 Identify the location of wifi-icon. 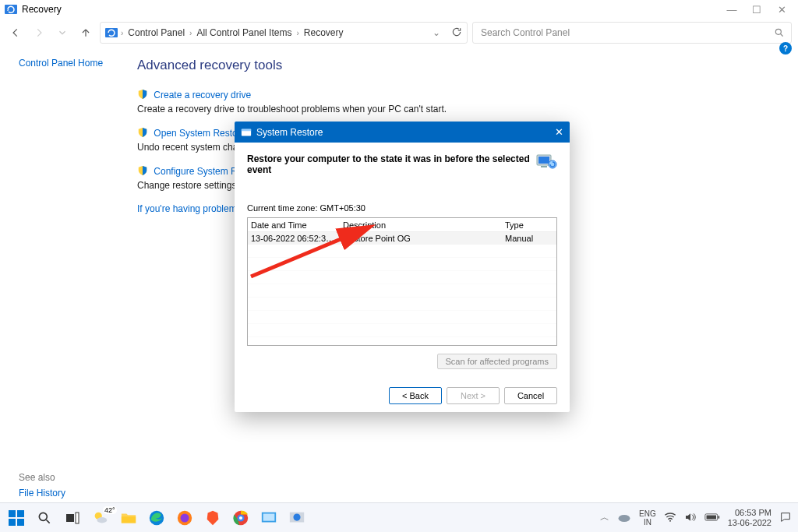
(670, 518).